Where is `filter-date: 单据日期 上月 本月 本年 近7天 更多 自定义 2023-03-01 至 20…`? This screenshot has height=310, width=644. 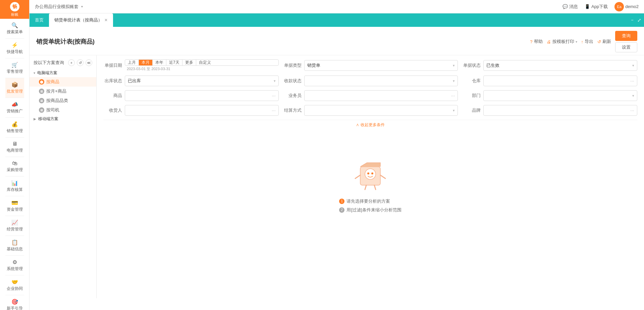 filter-date: 单据日期 上月 本月 本年 近7天 更多 自定义 2023-03-01 至 20… is located at coordinates (191, 65).